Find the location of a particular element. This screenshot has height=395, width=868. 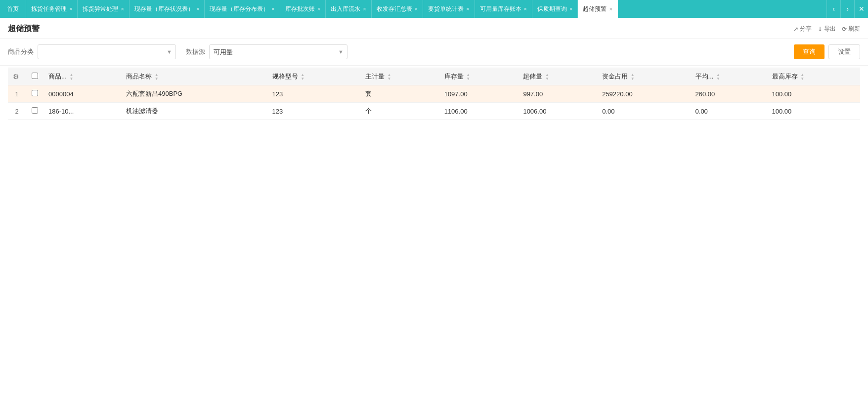

share-link: ↗ 分享 is located at coordinates (803, 29).